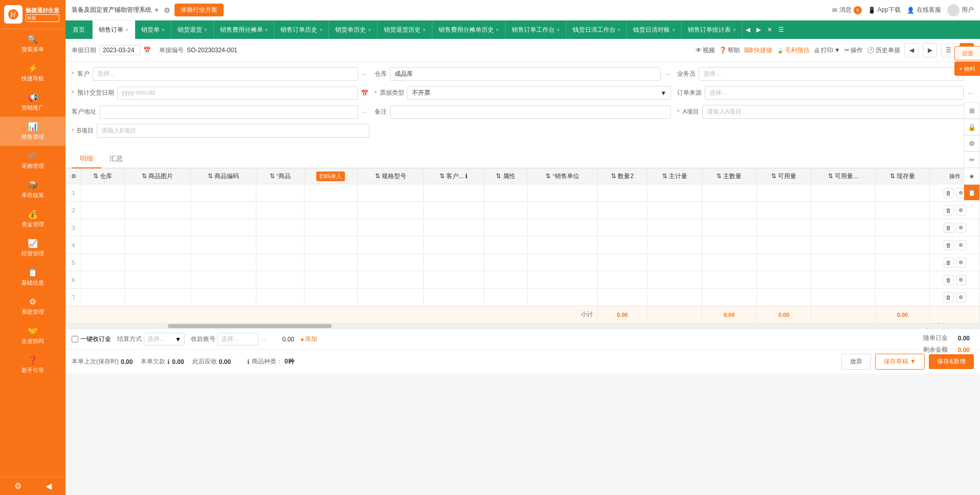  What do you see at coordinates (33, 336) in the screenshot?
I see `sidebar-item-cooperation: 🤝 企业协同` at bounding box center [33, 336].